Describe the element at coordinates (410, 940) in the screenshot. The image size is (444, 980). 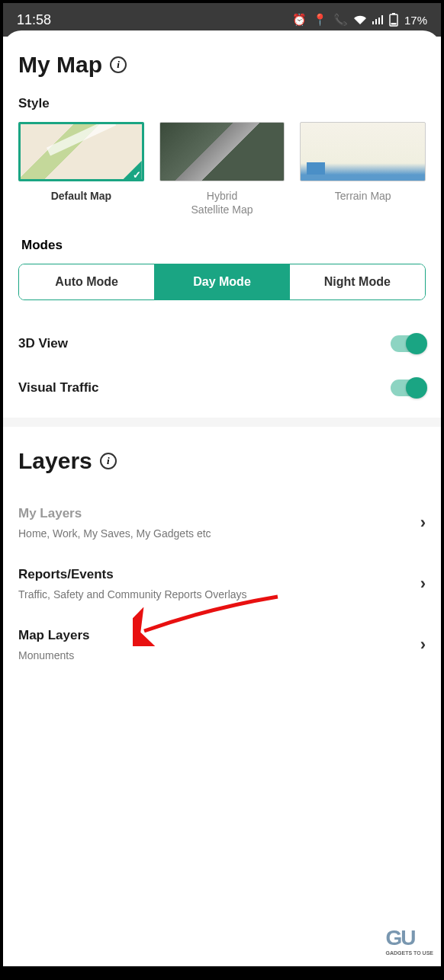
I see `watermark: GU GADGETS TO USE` at that location.